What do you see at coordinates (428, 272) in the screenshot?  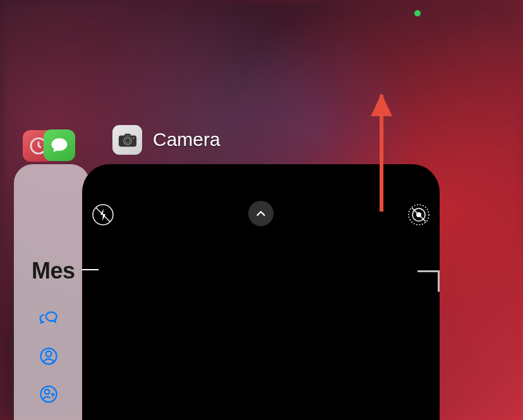 I see `viewfinder-bracket-right` at bounding box center [428, 272].